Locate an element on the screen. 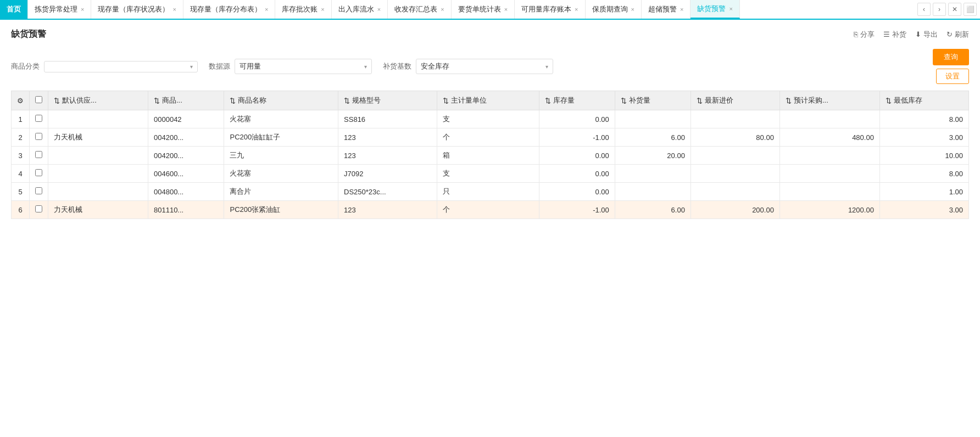  tab-inventory-status: 现存量（库存状况表）× is located at coordinates (137, 9).